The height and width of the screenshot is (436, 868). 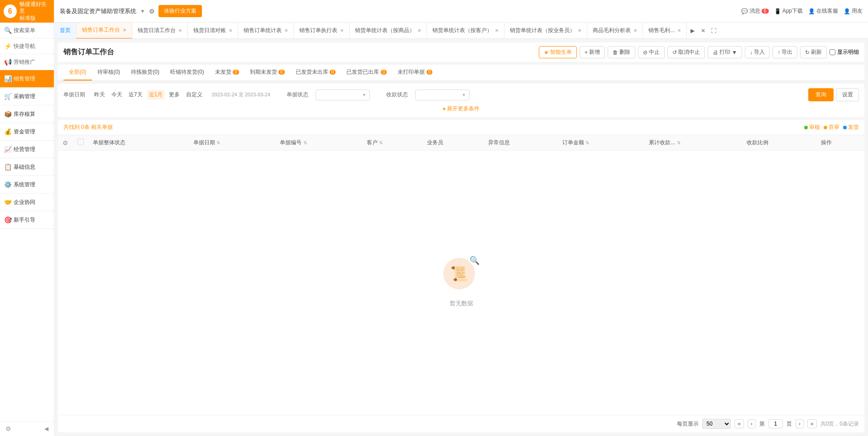 What do you see at coordinates (27, 185) in the screenshot?
I see `sidebar-item-system: ⚙️ 系统管理` at bounding box center [27, 185].